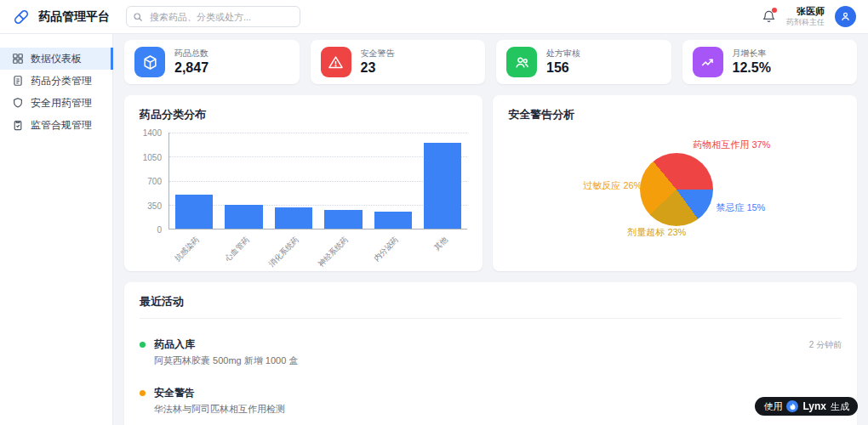 This screenshot has height=425, width=868. Describe the element at coordinates (840, 406) in the screenshot. I see `lynx-badge-suffix: 生成` at that location.